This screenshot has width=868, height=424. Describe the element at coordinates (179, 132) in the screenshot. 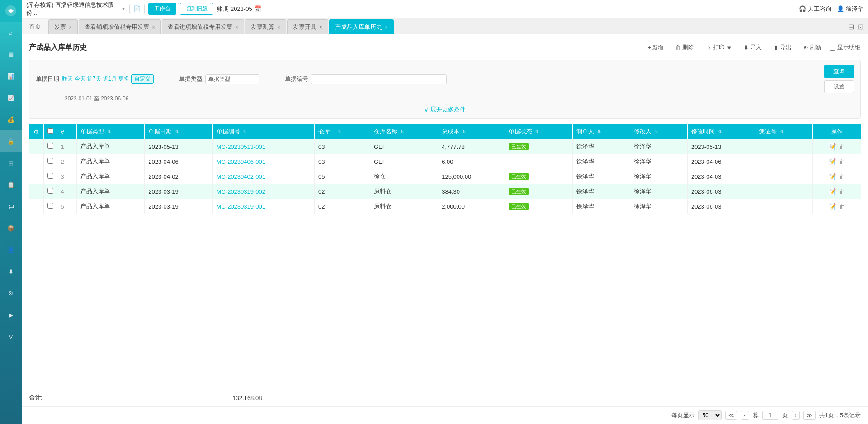

I see `col-date: 单据日期 ⇅` at that location.